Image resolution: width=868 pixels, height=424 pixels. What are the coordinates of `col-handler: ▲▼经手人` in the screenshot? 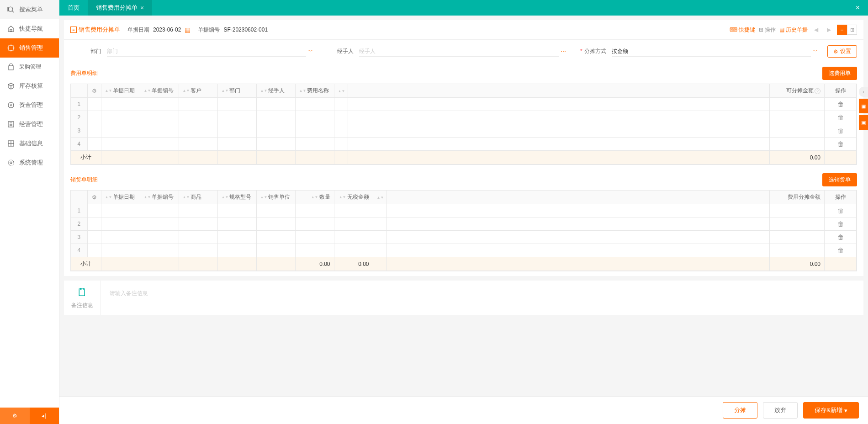 It's located at (276, 91).